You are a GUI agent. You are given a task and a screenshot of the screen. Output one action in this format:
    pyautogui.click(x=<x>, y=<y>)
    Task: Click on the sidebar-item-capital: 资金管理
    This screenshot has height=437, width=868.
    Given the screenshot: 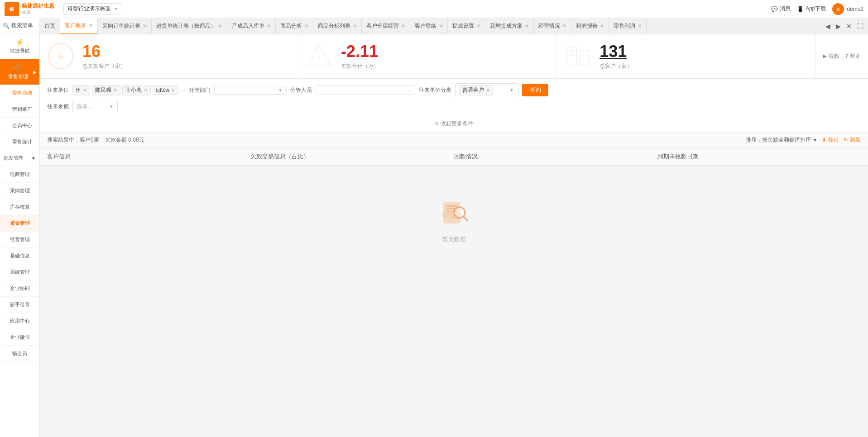 What is the action you would take?
    pyautogui.click(x=20, y=223)
    